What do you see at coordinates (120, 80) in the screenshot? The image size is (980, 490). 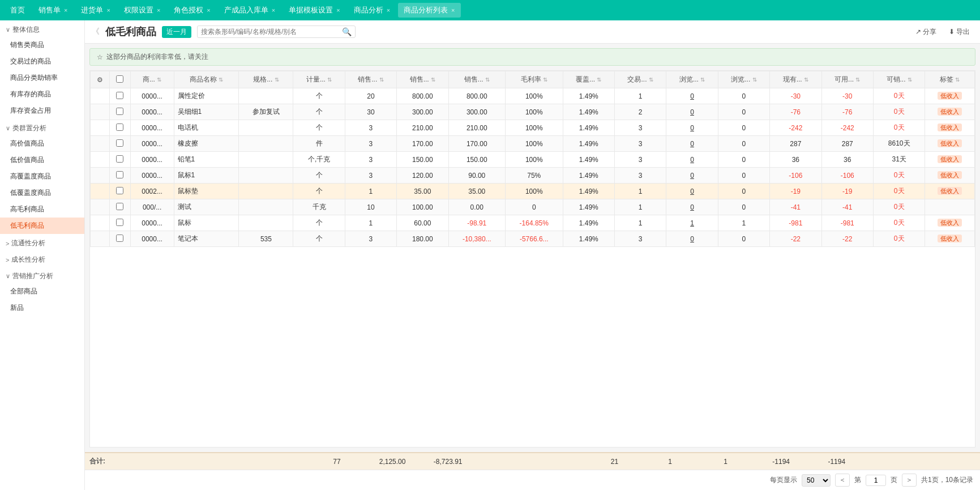 I see `col-checkbox` at bounding box center [120, 80].